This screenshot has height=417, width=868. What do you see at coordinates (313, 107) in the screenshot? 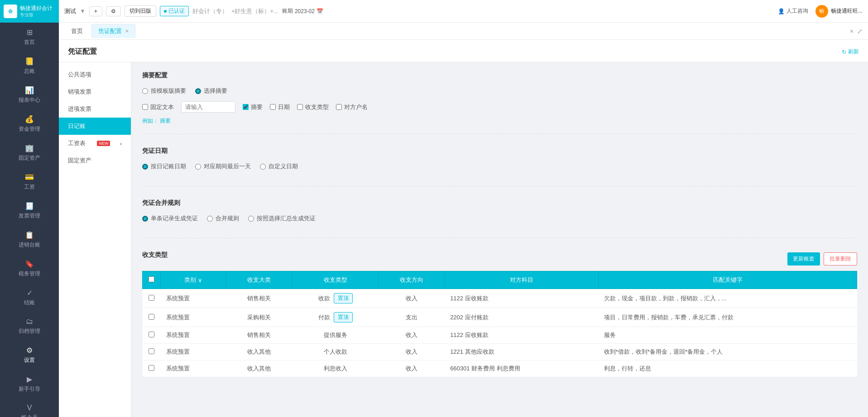
I see `income-type-checkbox: 收支类型` at bounding box center [313, 107].